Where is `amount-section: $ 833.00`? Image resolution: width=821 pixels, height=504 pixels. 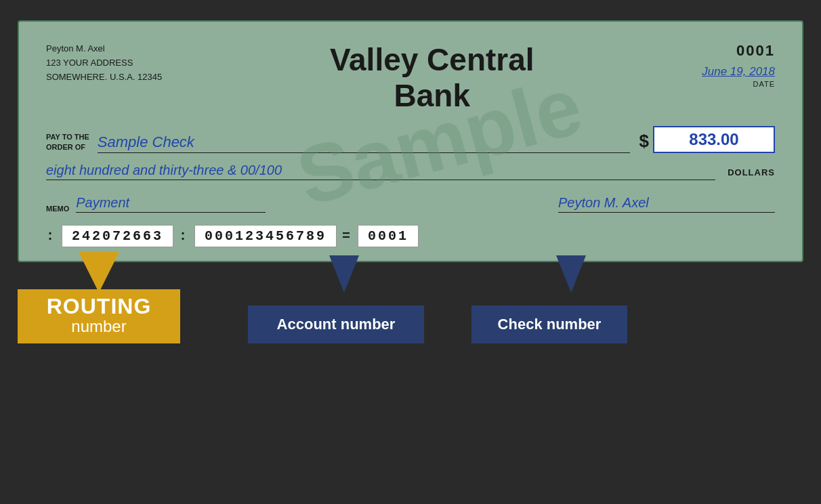
amount-section: $ 833.00 is located at coordinates (707, 140).